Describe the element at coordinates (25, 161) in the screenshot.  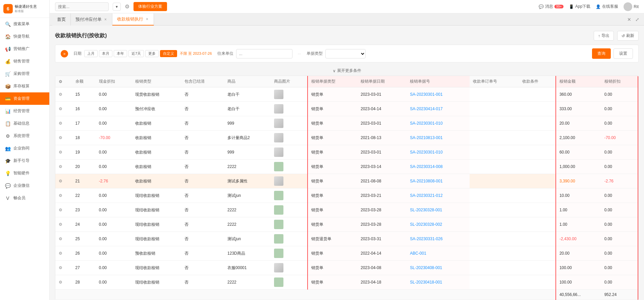
I see `sidebar-item-新手引导: 🎓新手引导` at that location.